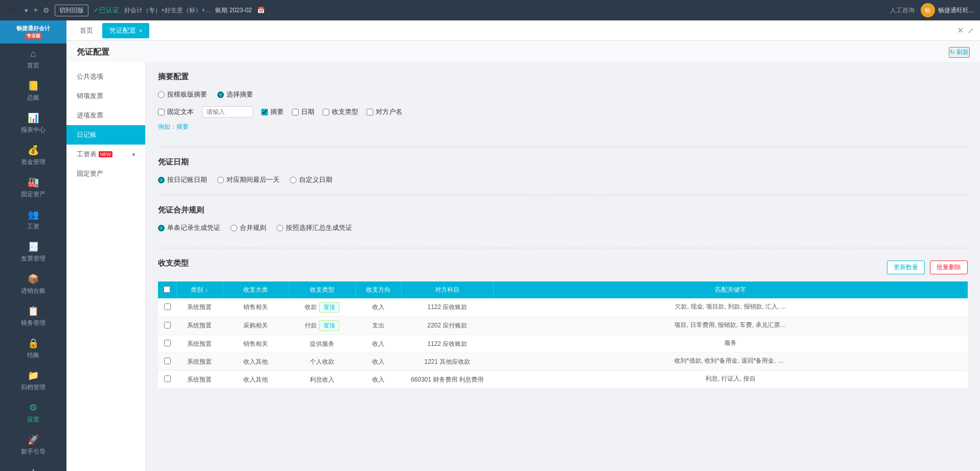 The image size is (980, 471). Describe the element at coordinates (947, 10) in the screenshot. I see `user-menu: 畅 畅捷通旺旺...` at that location.